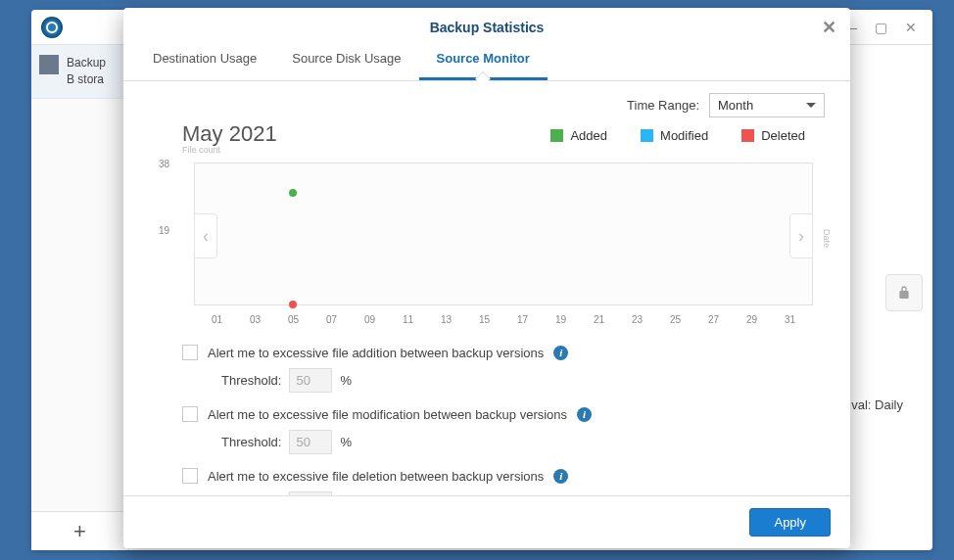  Describe the element at coordinates (86, 71) in the screenshot. I see `sidebar-task-text: Backup B stora` at that location.